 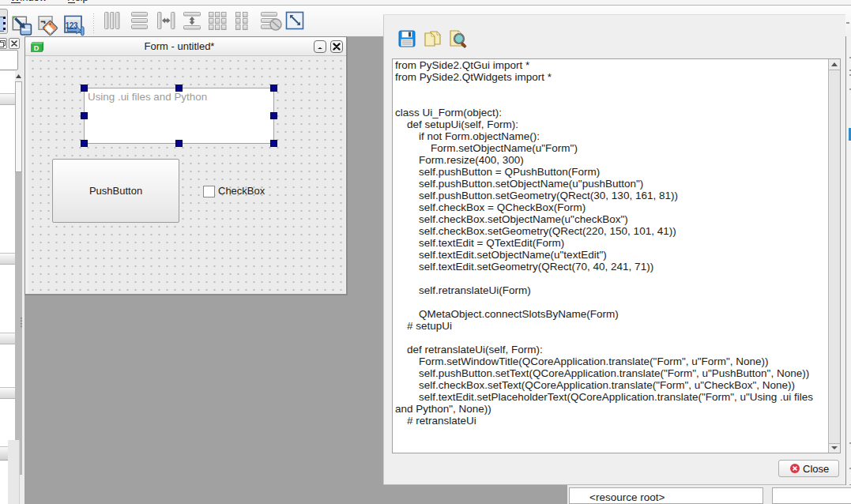 What do you see at coordinates (36, 48) in the screenshot?
I see `svg-text: D` at bounding box center [36, 48].